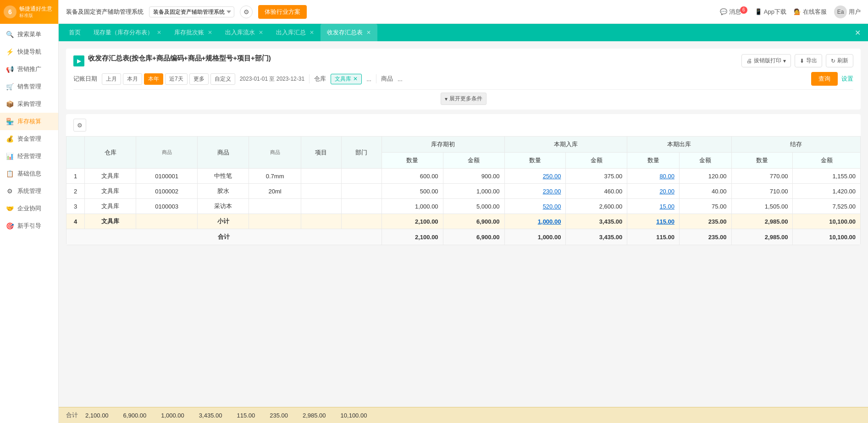  What do you see at coordinates (29, 156) in the screenshot?
I see `sidebar-item-operation: 📊经营管理` at bounding box center [29, 156].